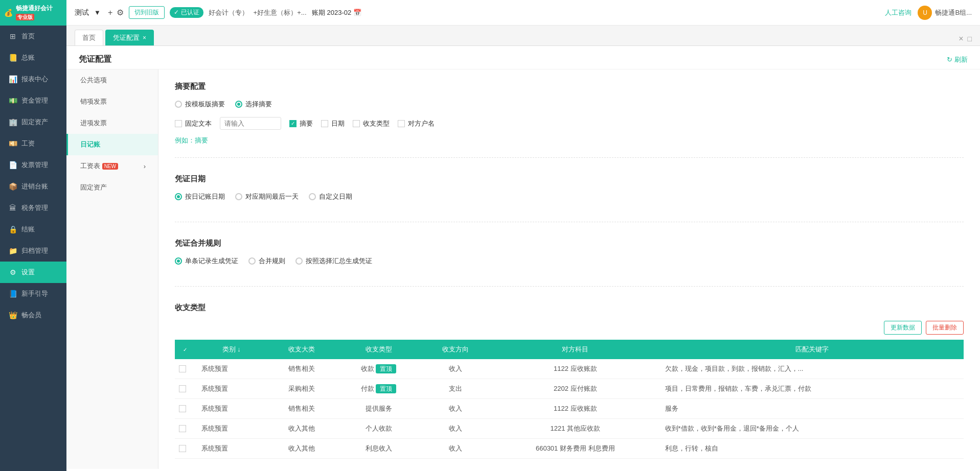 The image size is (980, 471). Describe the element at coordinates (13, 272) in the screenshot. I see `settings-icon: ⚙` at that location.